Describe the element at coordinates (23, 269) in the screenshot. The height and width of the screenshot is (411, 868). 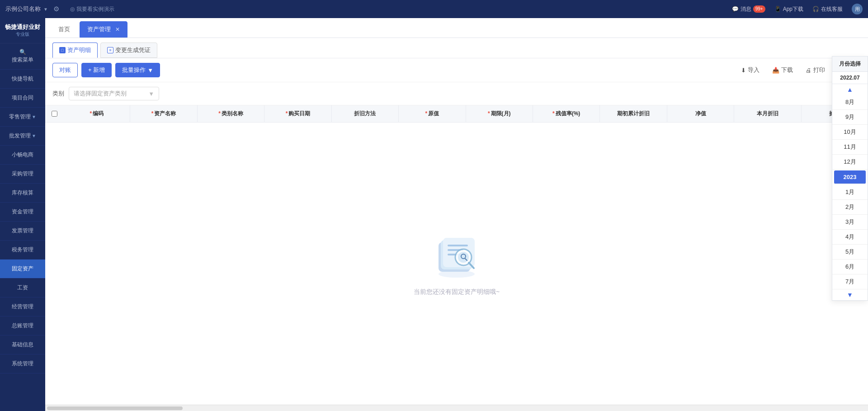
I see `sidebar-item-fixed-assets: 固定资产` at that location.